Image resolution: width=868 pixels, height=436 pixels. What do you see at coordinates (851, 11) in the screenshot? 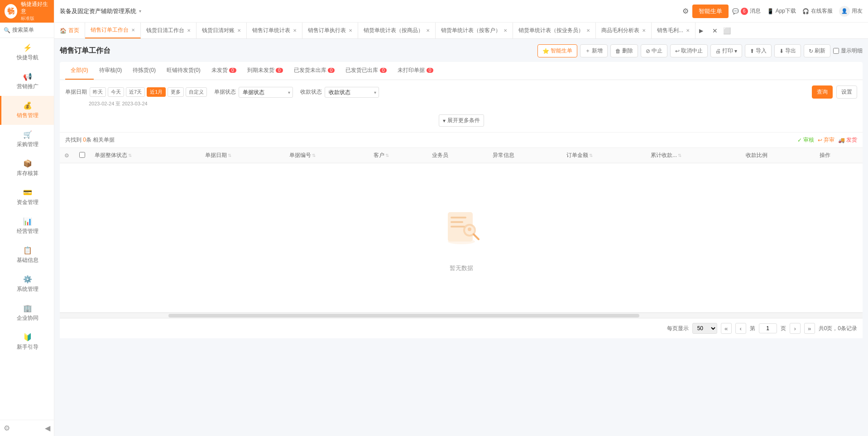
I see `user-item: 👤 用友` at bounding box center [851, 11].